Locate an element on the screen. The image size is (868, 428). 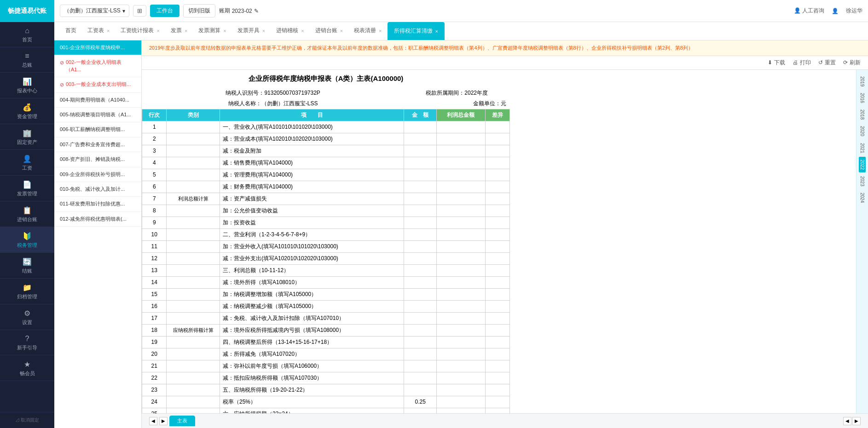
sidebar-item-设置: ⚙设置 is located at coordinates (27, 317).